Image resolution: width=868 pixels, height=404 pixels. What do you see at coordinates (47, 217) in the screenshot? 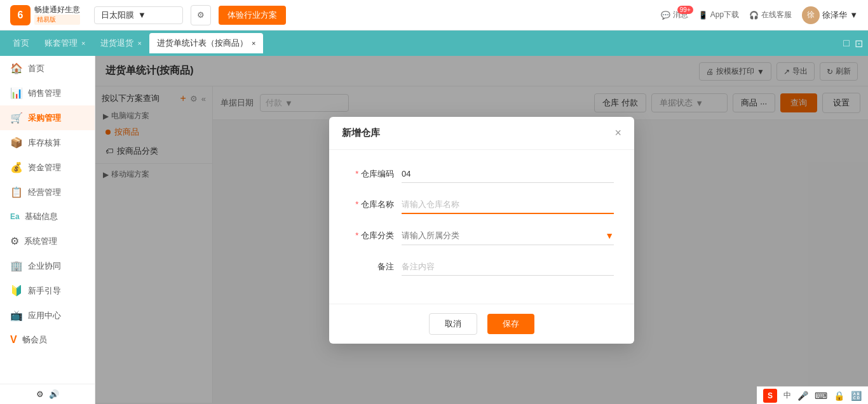
I see `sidebar-item-basic: Ea 基础信息` at bounding box center [47, 217].